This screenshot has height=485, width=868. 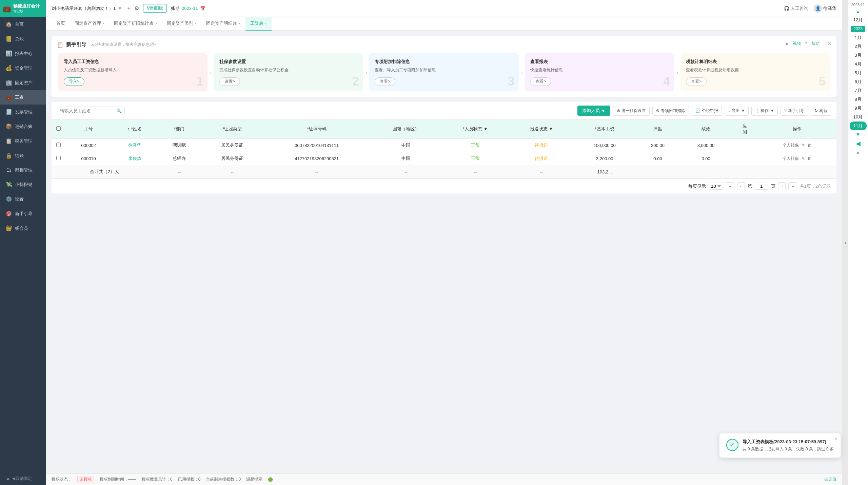 I want to click on delete-btn-1: 🗑, so click(x=809, y=145).